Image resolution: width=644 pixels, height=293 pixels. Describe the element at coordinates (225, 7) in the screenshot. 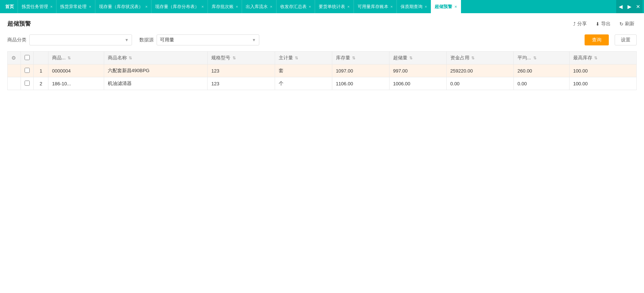

I see `nav-tab-batch-account: 库存批次账 ×` at that location.